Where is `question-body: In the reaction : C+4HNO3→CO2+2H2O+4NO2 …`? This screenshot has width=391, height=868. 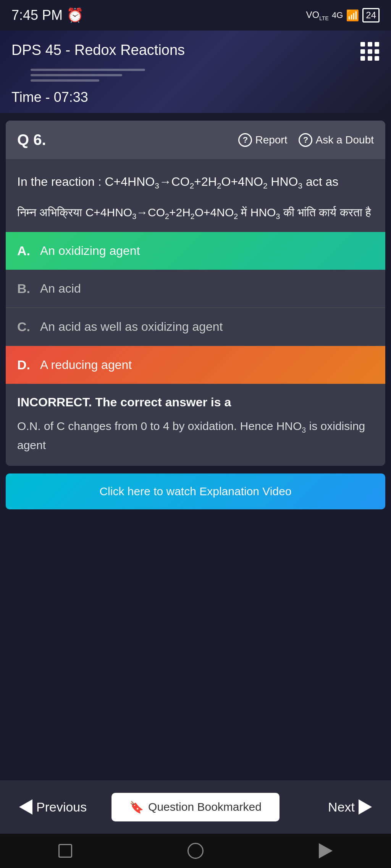
question-body: In the reaction : C+4HNO3→CO2+2H2O+4NO2 … is located at coordinates (196, 195).